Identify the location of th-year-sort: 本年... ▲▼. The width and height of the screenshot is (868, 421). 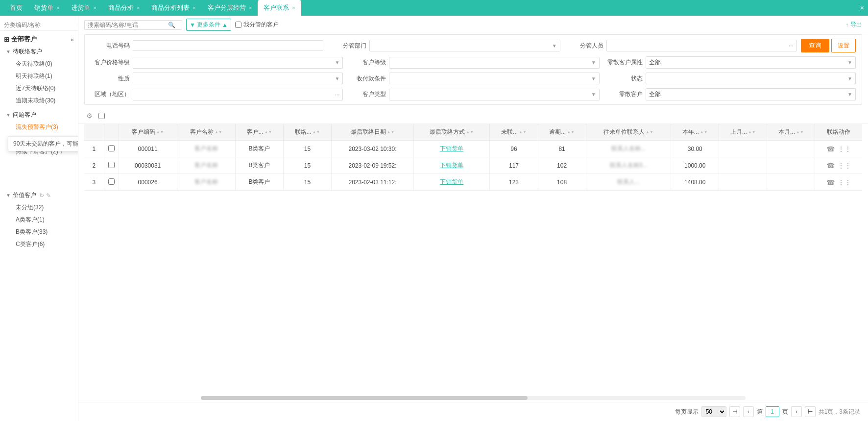
(695, 132).